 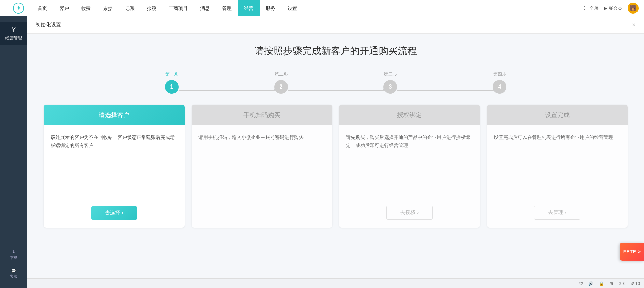 What do you see at coordinates (409, 213) in the screenshot?
I see `go-authorize-button: 去授权 ›` at bounding box center [409, 213].